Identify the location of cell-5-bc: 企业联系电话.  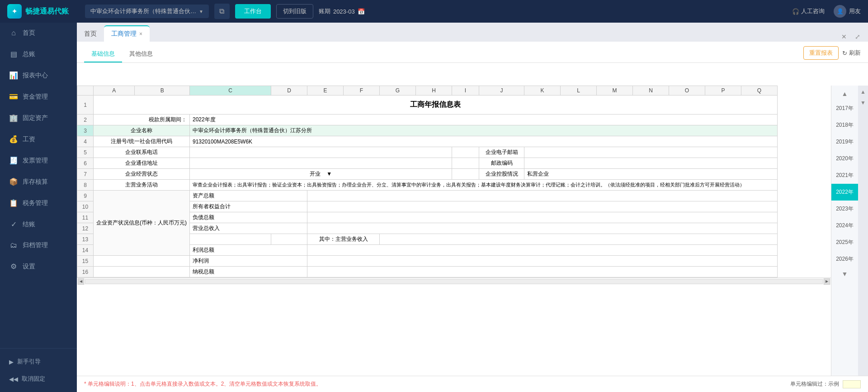
(142, 153).